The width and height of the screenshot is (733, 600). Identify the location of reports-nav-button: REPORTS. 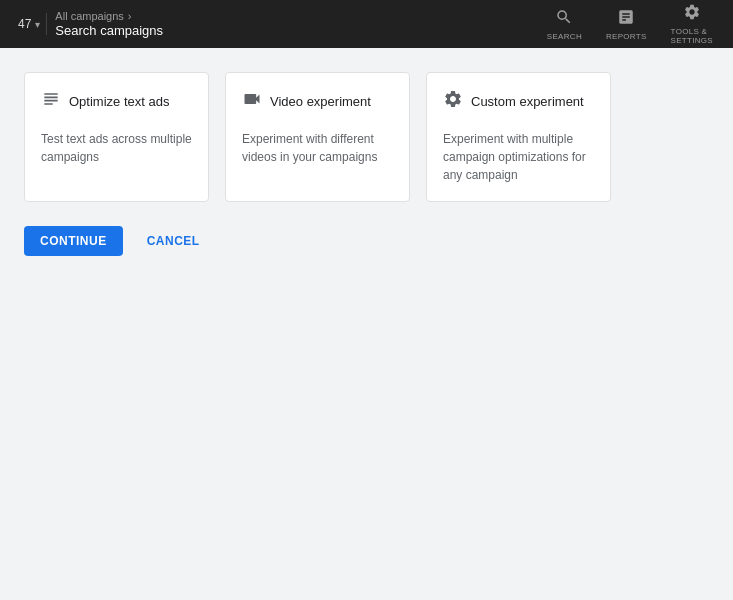
(626, 24).